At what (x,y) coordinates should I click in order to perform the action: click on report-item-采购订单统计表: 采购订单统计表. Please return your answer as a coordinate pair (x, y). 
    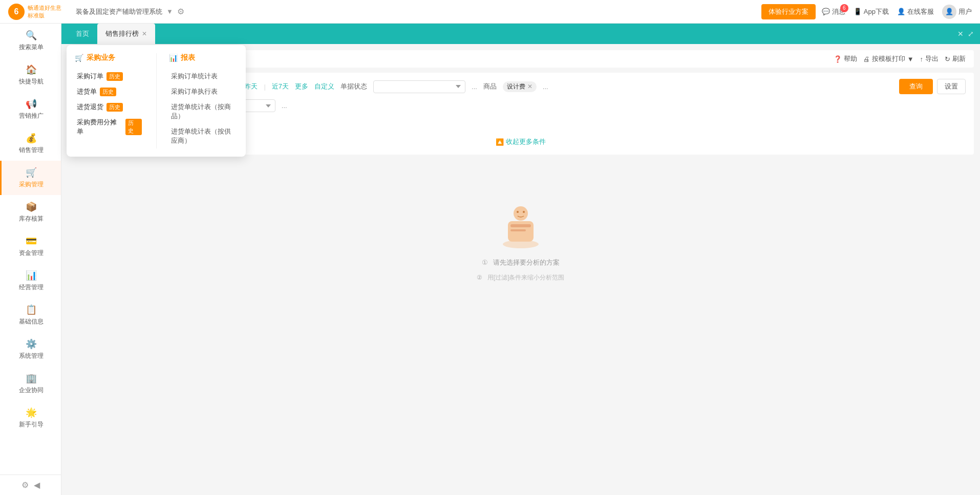
    Looking at the image, I should click on (204, 76).